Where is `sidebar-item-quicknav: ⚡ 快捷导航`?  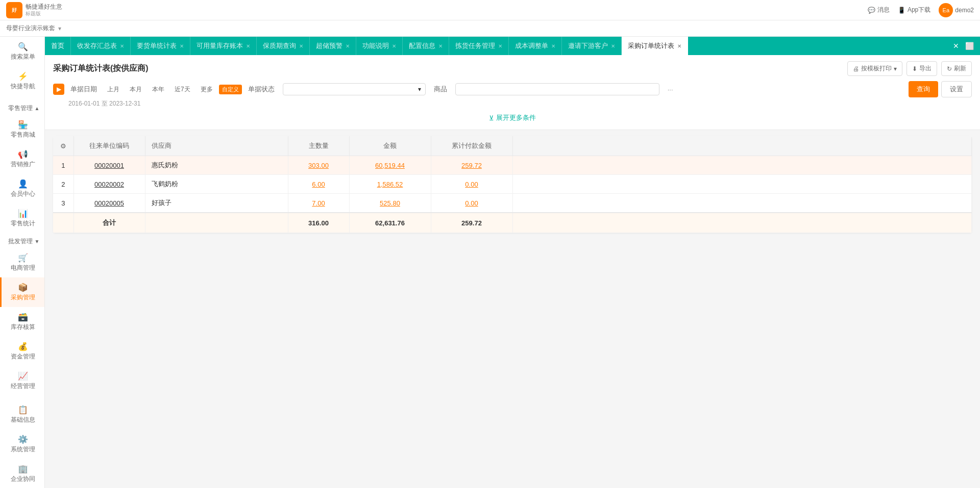
sidebar-item-quicknav: ⚡ 快捷导航 is located at coordinates (22, 81).